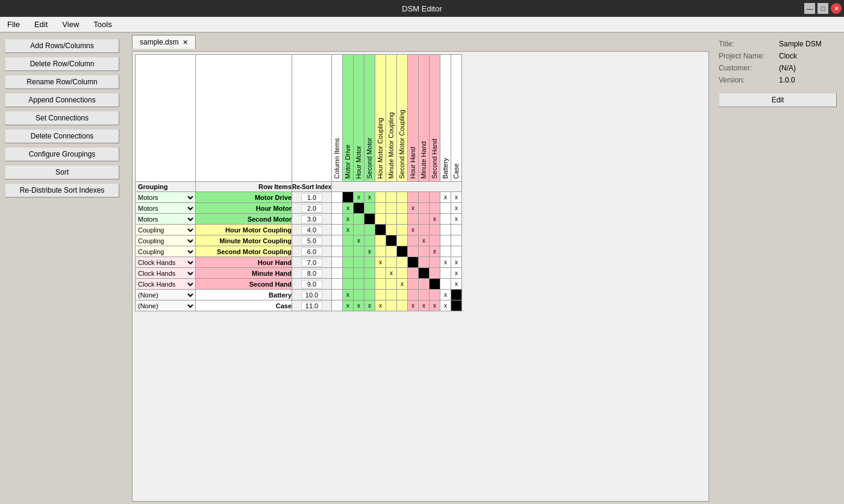 The image size is (844, 504). Describe the element at coordinates (165, 230) in the screenshot. I see `grouping-select-hour-motor-coupling: MotorsCouplingClock Hands(None)` at that location.